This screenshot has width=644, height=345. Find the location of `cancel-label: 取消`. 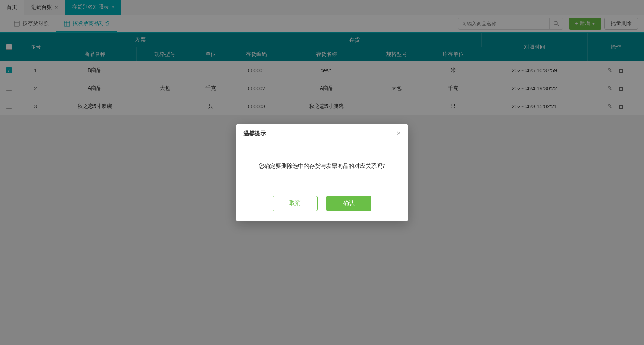

cancel-label: 取消 is located at coordinates (295, 203).